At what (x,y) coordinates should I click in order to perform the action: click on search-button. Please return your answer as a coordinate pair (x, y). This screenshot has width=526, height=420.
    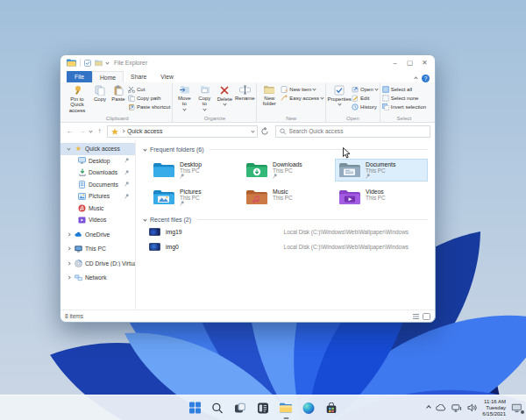
    Looking at the image, I should click on (217, 409).